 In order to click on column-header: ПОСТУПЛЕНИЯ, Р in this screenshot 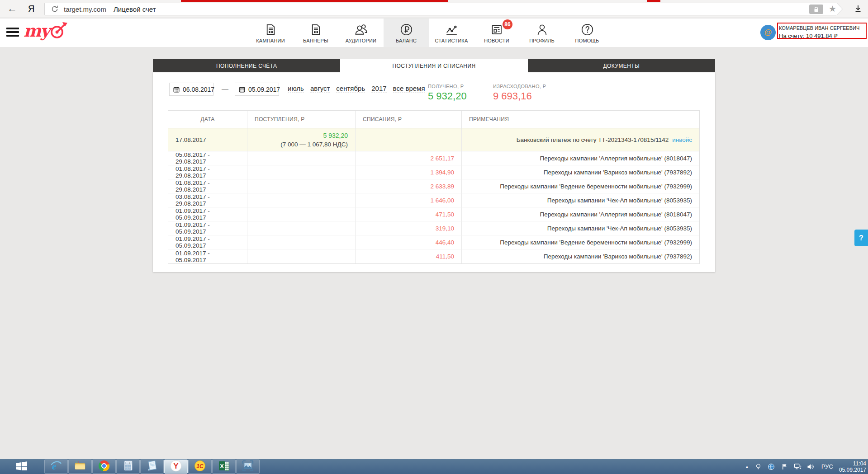, I will do `click(301, 119)`.